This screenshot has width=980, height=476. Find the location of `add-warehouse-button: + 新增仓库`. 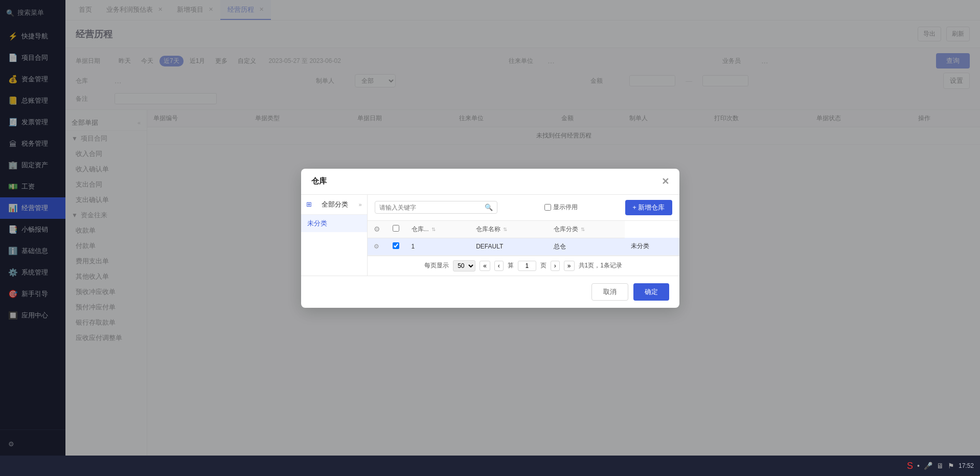

add-warehouse-button: + 新增仓库 is located at coordinates (648, 208).